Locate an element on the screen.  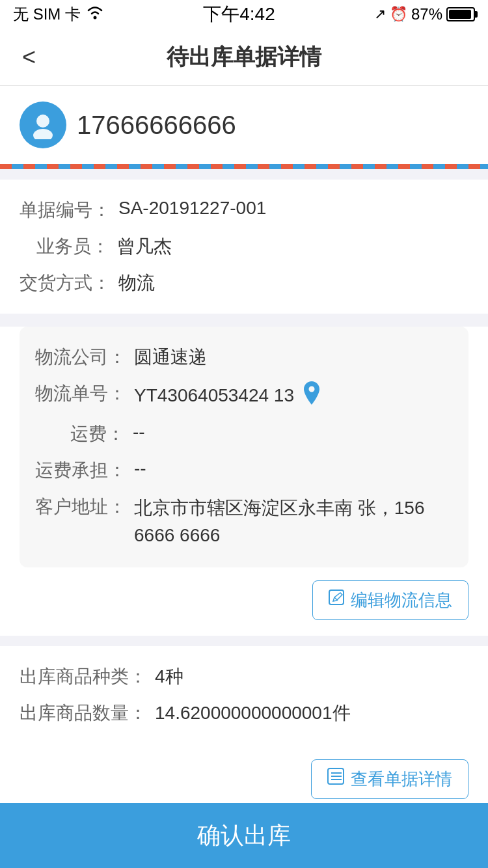
address-row: 客户地址： 北京市市辖区海淀区永丰南 张，156 6666 6666 is located at coordinates (244, 522).